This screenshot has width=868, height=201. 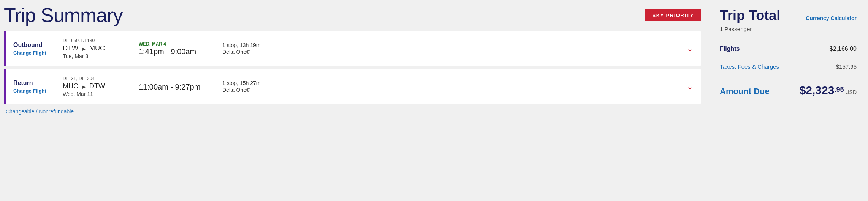 What do you see at coordinates (447, 49) in the screenshot?
I see `outbound-stops-section: 1 stop, 13h 19m Delta One®` at bounding box center [447, 49].